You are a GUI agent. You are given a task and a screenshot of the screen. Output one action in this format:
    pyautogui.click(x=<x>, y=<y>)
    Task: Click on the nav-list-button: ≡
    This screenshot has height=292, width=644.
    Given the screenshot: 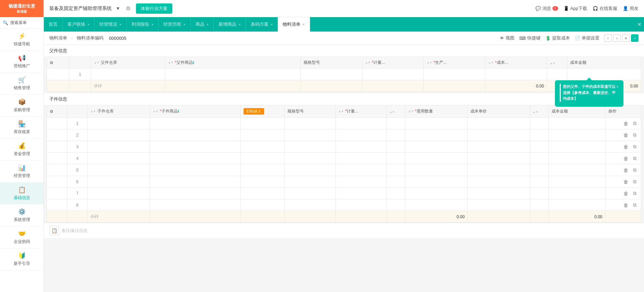 What is the action you would take?
    pyautogui.click(x=626, y=38)
    